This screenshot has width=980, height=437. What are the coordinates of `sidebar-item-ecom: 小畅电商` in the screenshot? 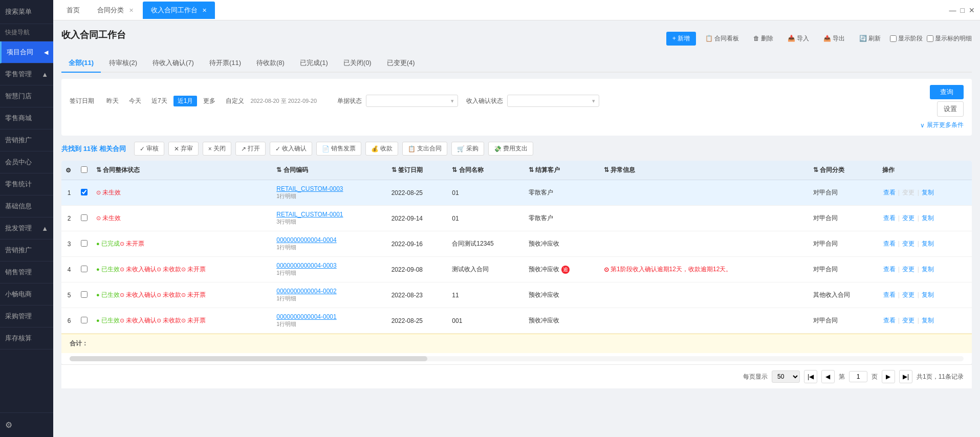 It's located at (27, 295).